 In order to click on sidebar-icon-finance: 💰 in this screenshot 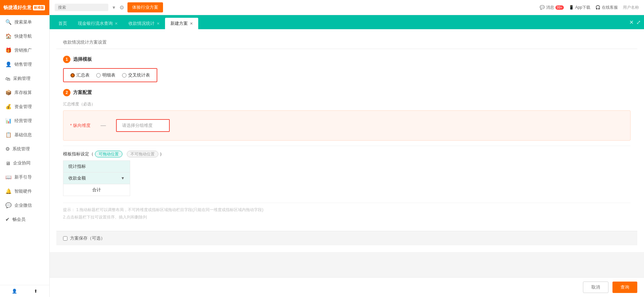, I will do `click(9, 107)`.